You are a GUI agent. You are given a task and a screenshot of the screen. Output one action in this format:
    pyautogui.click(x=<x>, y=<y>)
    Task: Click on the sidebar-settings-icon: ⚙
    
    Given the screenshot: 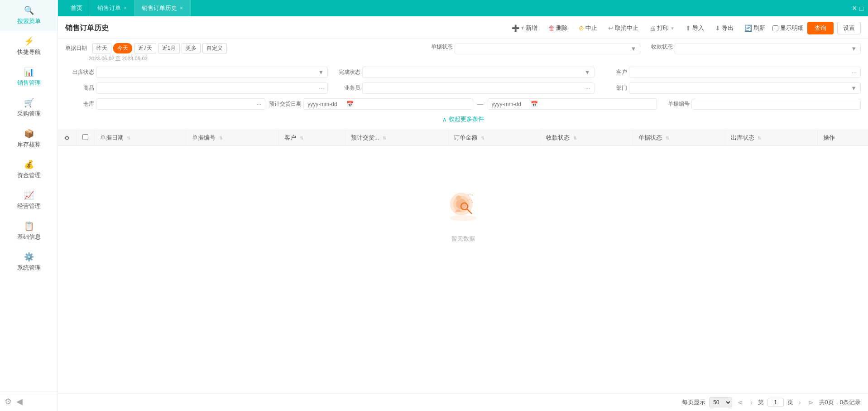 What is the action you would take?
    pyautogui.click(x=8, y=401)
    